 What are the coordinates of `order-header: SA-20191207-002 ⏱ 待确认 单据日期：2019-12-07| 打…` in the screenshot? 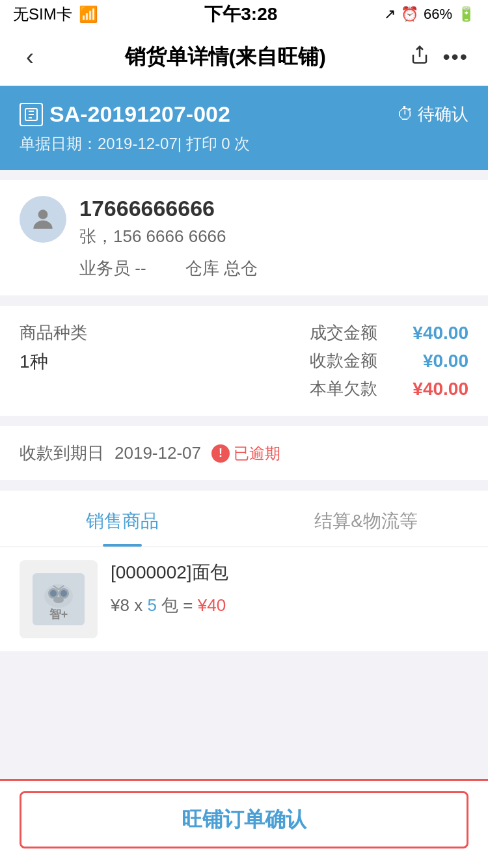 It's located at (244, 128).